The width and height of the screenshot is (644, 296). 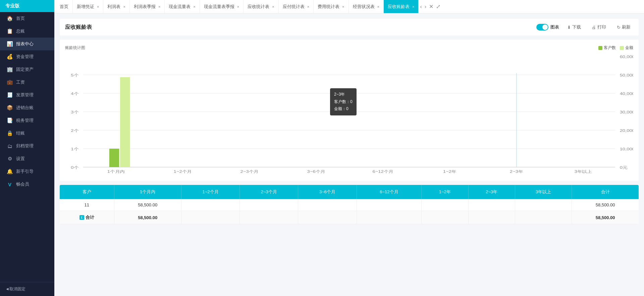 What do you see at coordinates (331, 7) in the screenshot?
I see `tab-expense: 费用统计表 ×` at bounding box center [331, 7].